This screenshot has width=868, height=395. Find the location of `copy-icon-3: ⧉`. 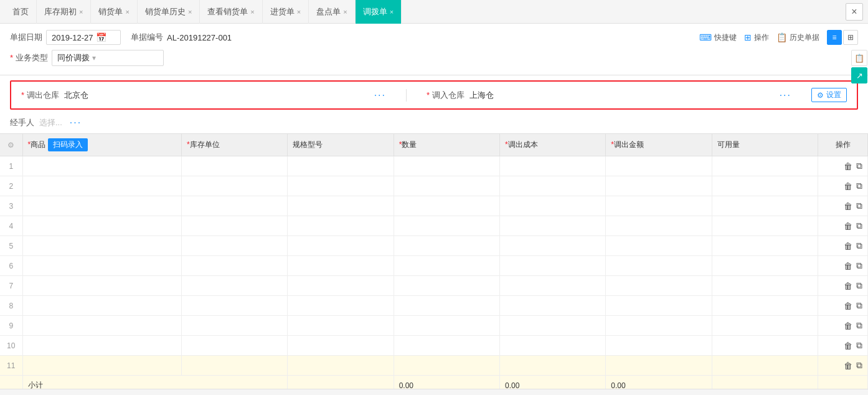

copy-icon-3: ⧉ is located at coordinates (859, 206).